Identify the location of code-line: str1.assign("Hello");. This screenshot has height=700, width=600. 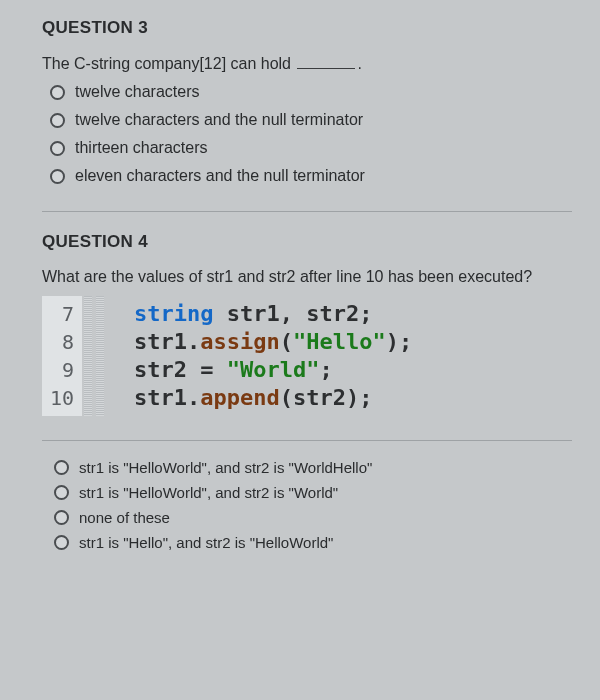
(273, 342).